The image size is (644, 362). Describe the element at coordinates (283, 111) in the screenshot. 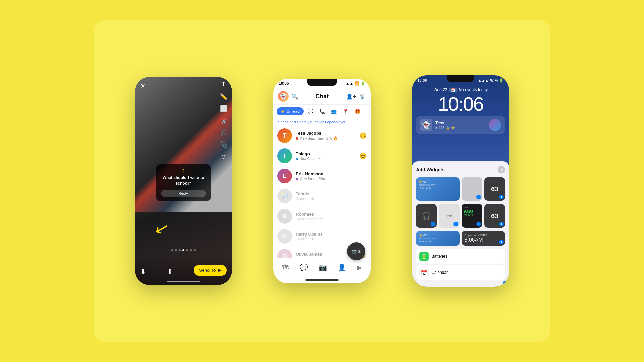

I see `unread-icon: ⚡` at that location.